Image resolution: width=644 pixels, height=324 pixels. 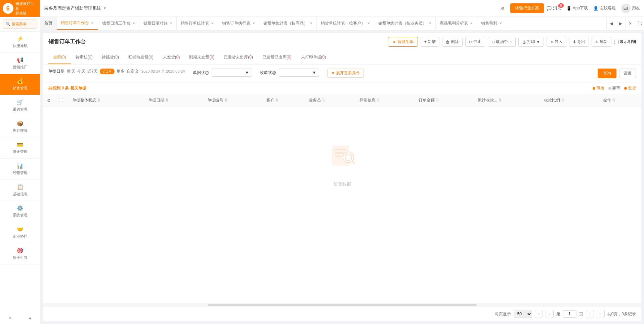 I want to click on sidebar-item-finance: 💳资金管理, so click(x=20, y=148).